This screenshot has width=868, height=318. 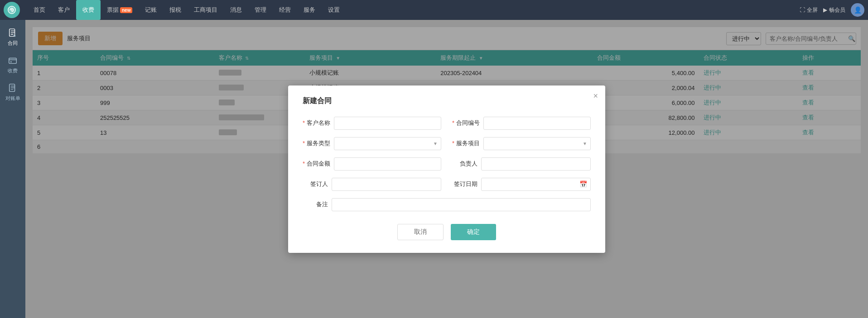 What do you see at coordinates (434, 10) in the screenshot?
I see `top-navigation: 首页 客户 收费 票据 new 记账 报税 工商项目 消息 管理 经营 服务 设…` at bounding box center [434, 10].